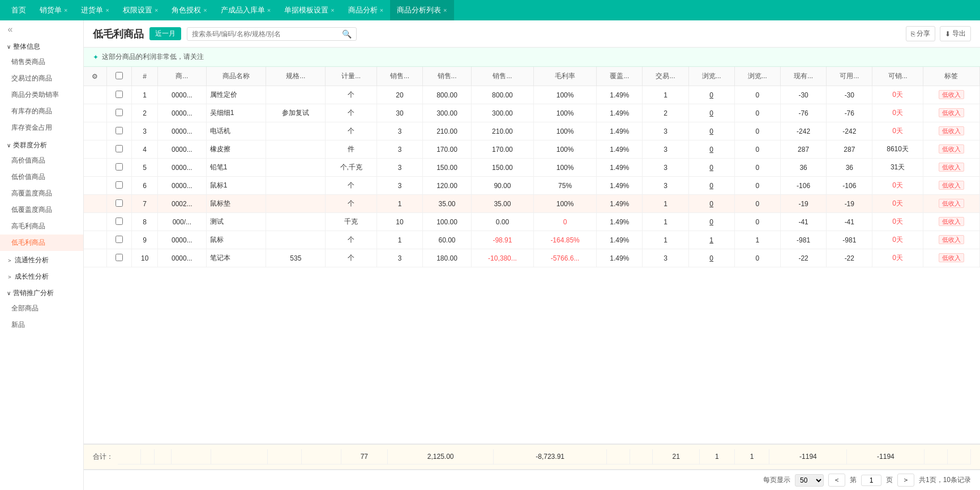 The image size is (980, 490). What do you see at coordinates (565, 76) in the screenshot?
I see `col-gross-margin: 毛利率` at bounding box center [565, 76].